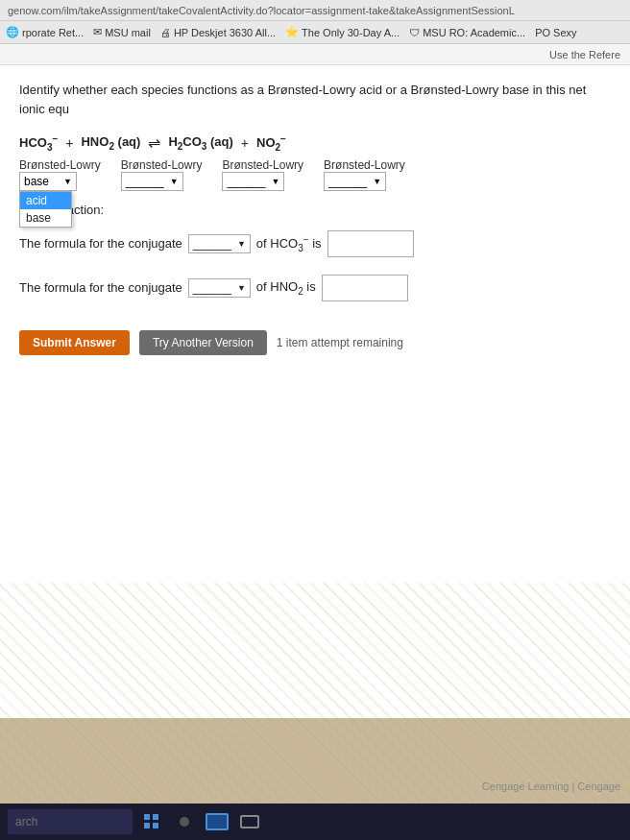 Image resolution: width=630 pixels, height=840 pixels. What do you see at coordinates (46, 201) in the screenshot?
I see `option-acid: acid` at bounding box center [46, 201].